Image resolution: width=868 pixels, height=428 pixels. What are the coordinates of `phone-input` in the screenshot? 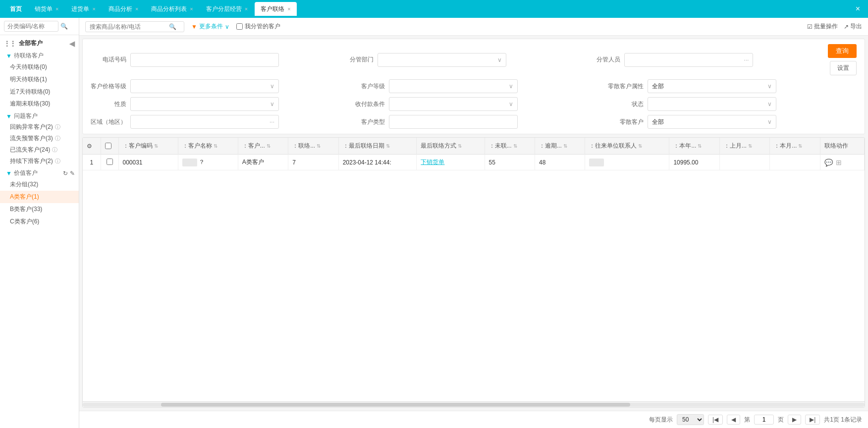 It's located at (205, 60).